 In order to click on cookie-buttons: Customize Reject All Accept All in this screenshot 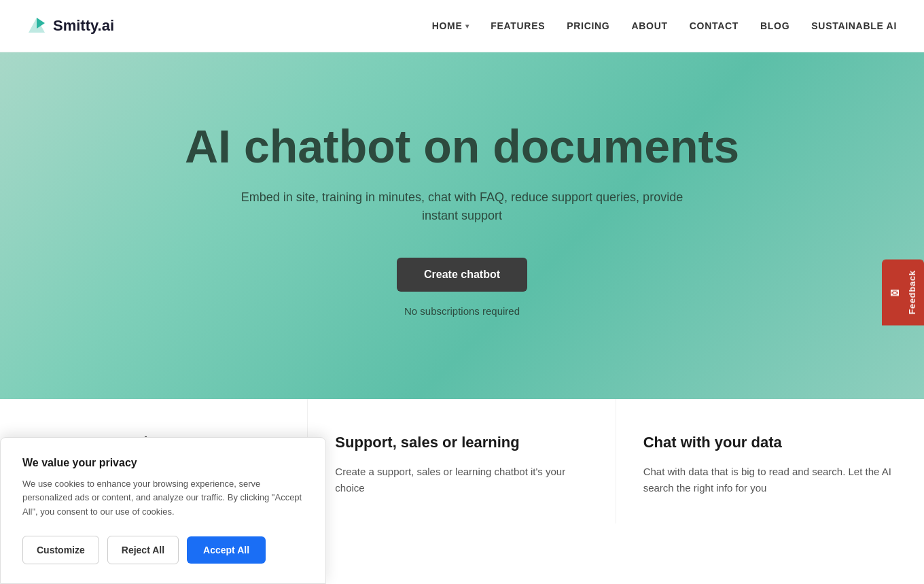, I will do `click(163, 550)`.